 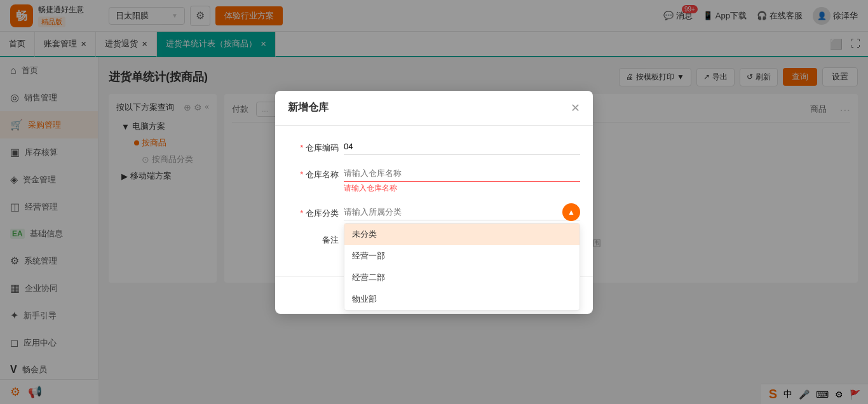 I want to click on category-toggle-btn: ▲, so click(x=571, y=212).